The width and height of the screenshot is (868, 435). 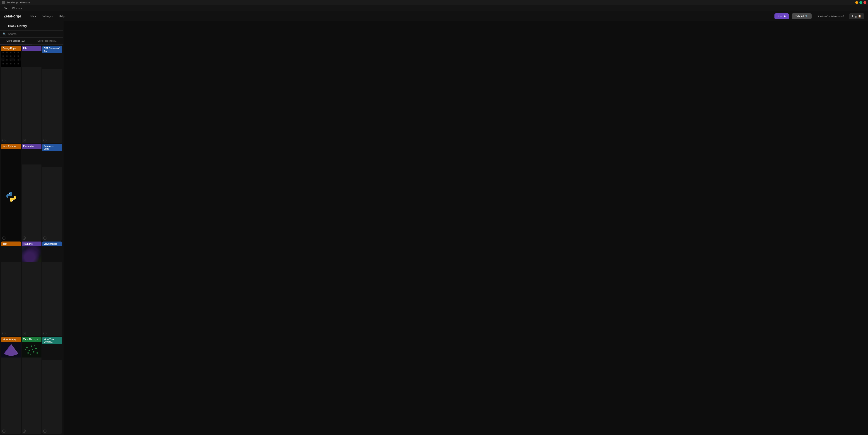 I want to click on search-icon: 🔍, so click(x=807, y=16).